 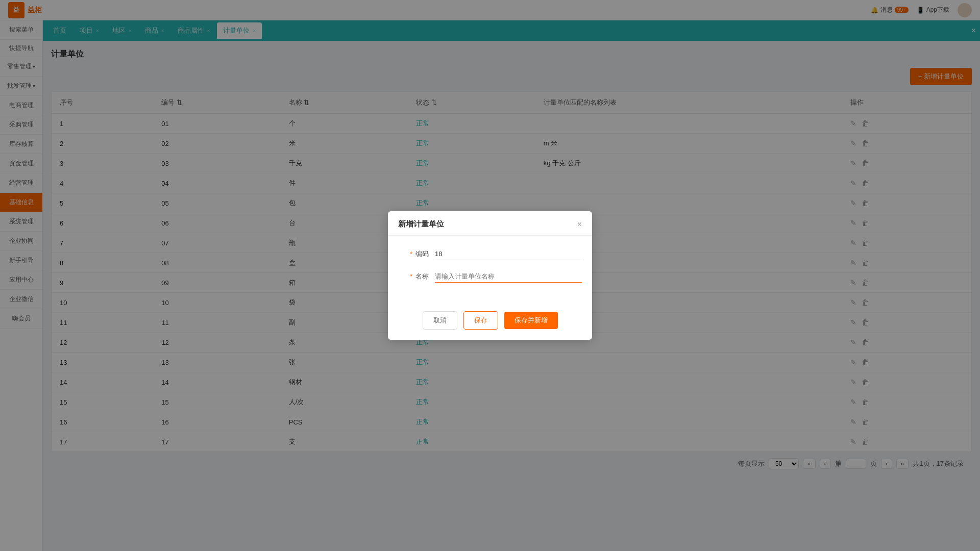 What do you see at coordinates (508, 277) in the screenshot?
I see `name-input` at bounding box center [508, 277].